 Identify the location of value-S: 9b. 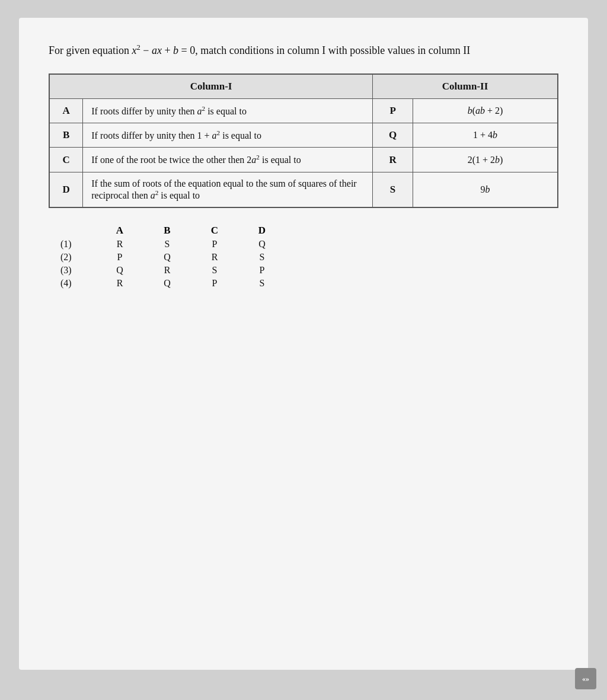
(485, 190).